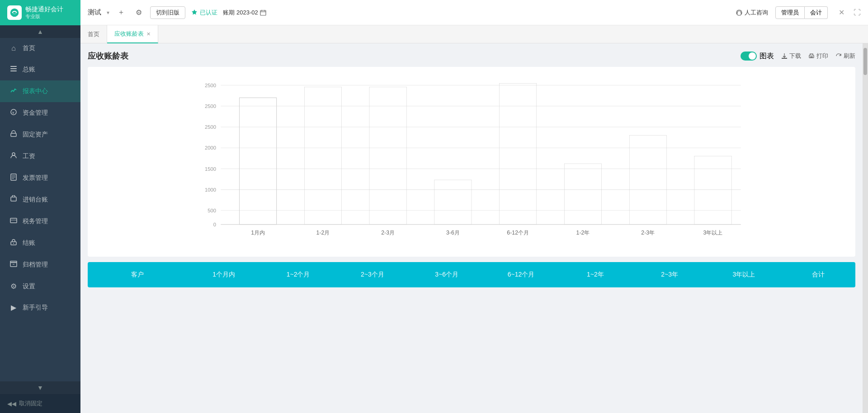 This screenshot has width=868, height=413. What do you see at coordinates (474, 34) in the screenshot?
I see `tab-bar: 首页 应收账龄表 ✕` at bounding box center [474, 34].